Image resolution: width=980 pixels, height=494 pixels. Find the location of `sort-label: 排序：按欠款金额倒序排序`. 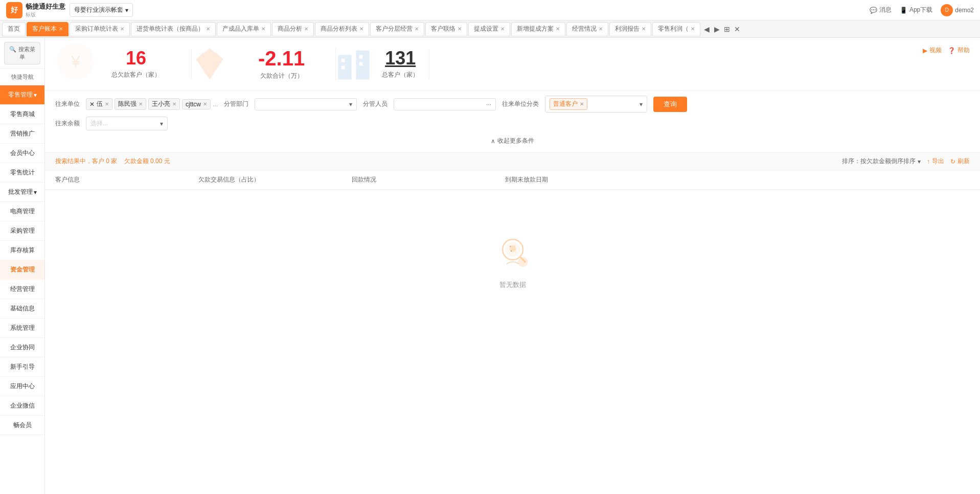

sort-label: 排序：按欠款金额倒序排序 is located at coordinates (879, 162).